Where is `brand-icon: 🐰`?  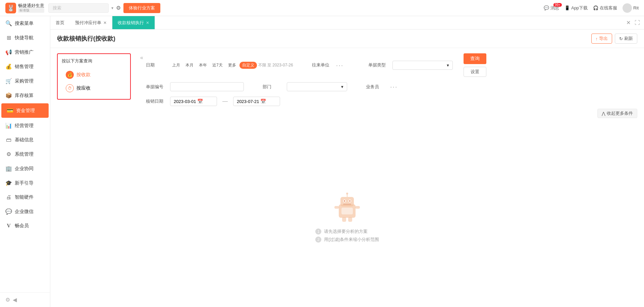
brand-icon: 🐰 is located at coordinates (11, 8).